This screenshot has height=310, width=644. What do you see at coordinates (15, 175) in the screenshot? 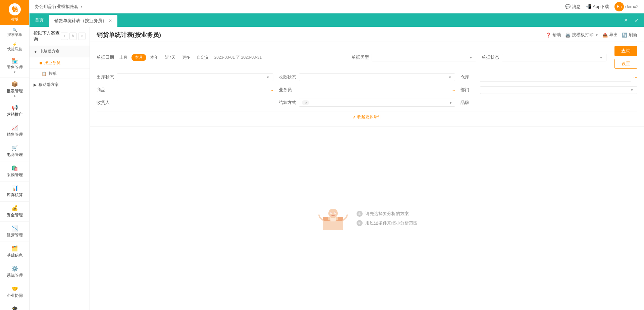
I see `sidebar-purchase-label: 采购管理` at bounding box center [15, 175].